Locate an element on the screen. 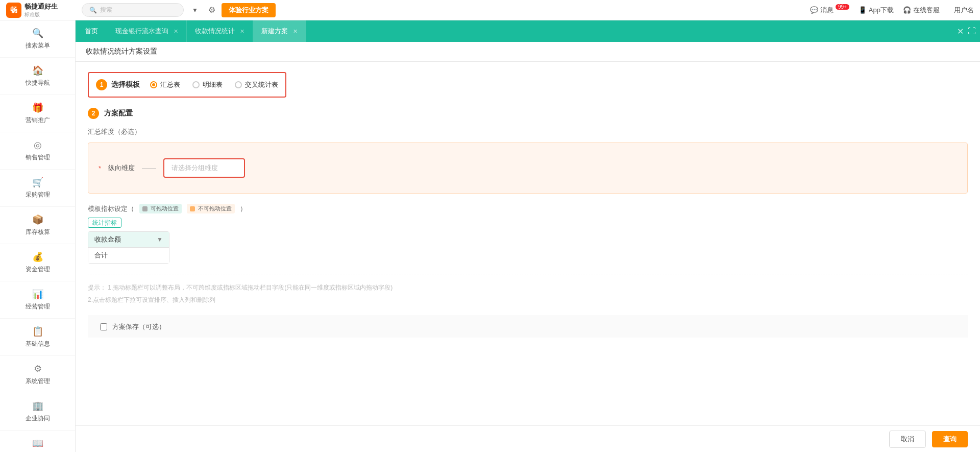  required-mark: * is located at coordinates (100, 169).